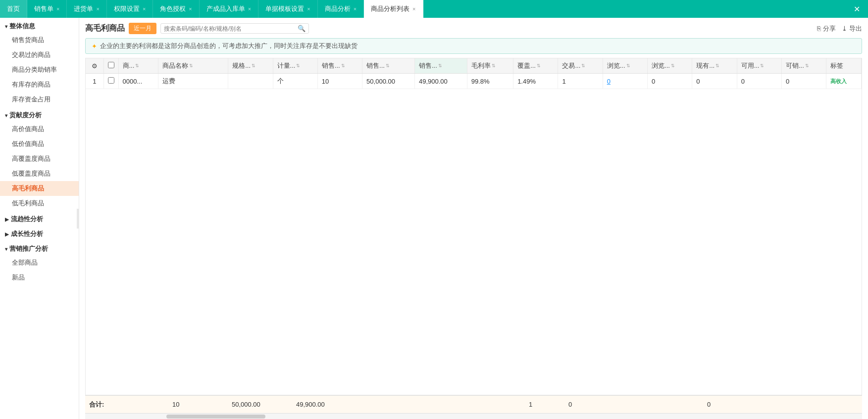 The height and width of the screenshot is (419, 868). I want to click on row-unit: 个, so click(295, 81).